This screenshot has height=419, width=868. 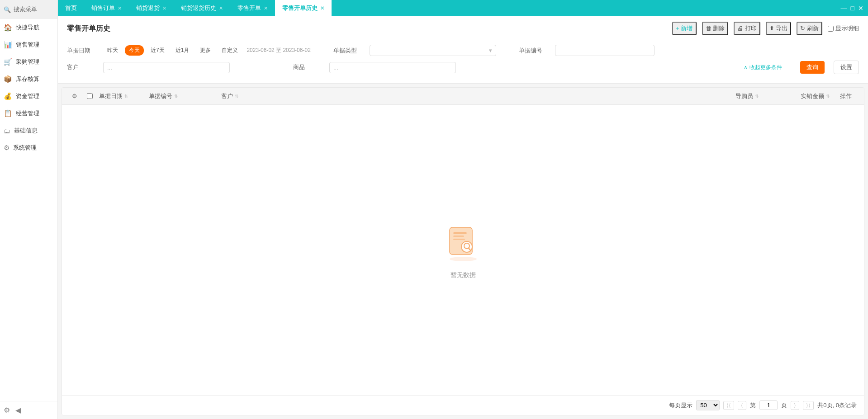 What do you see at coordinates (29, 113) in the screenshot?
I see `sidebar-item-operations: 📋 经营管理` at bounding box center [29, 113].